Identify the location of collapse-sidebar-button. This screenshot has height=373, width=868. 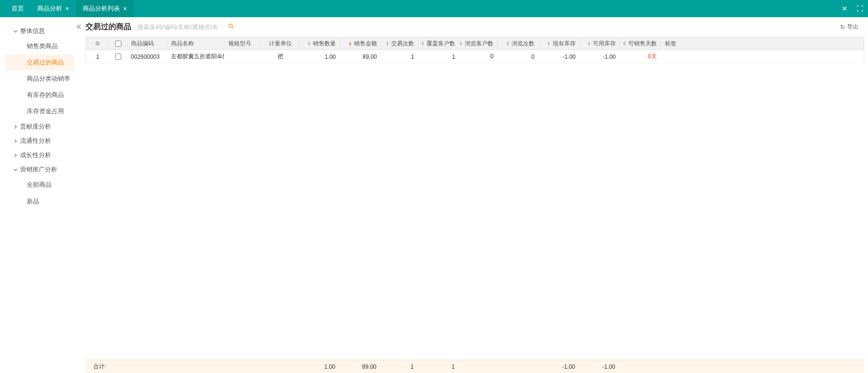
(79, 199).